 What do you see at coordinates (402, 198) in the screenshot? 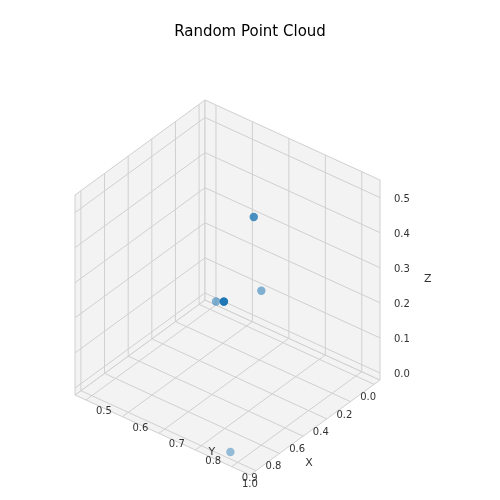
I see `z-tick-label: 0.5` at bounding box center [402, 198].